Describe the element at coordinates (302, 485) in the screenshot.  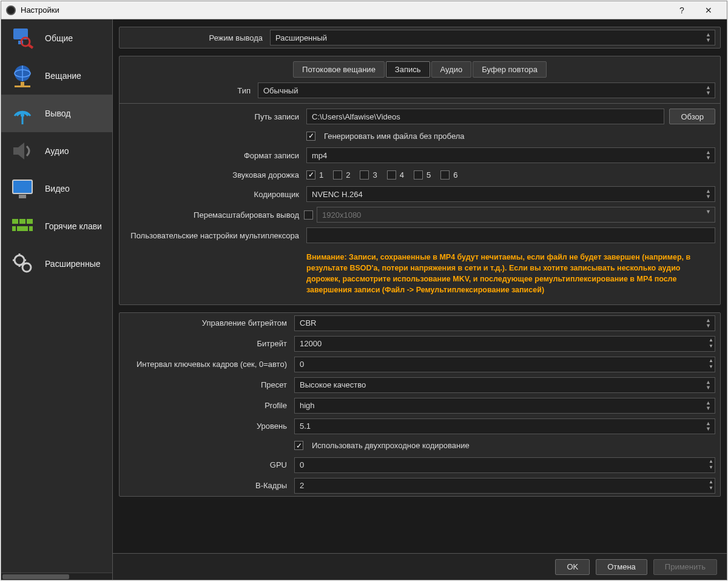
I see `bframes-value: 2` at that location.